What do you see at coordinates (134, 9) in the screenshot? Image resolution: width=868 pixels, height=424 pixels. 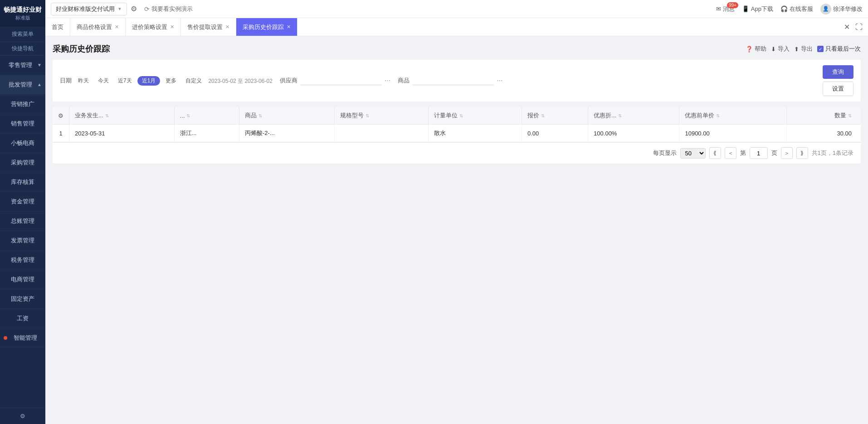 I see `config-icon: ⚙` at bounding box center [134, 9].